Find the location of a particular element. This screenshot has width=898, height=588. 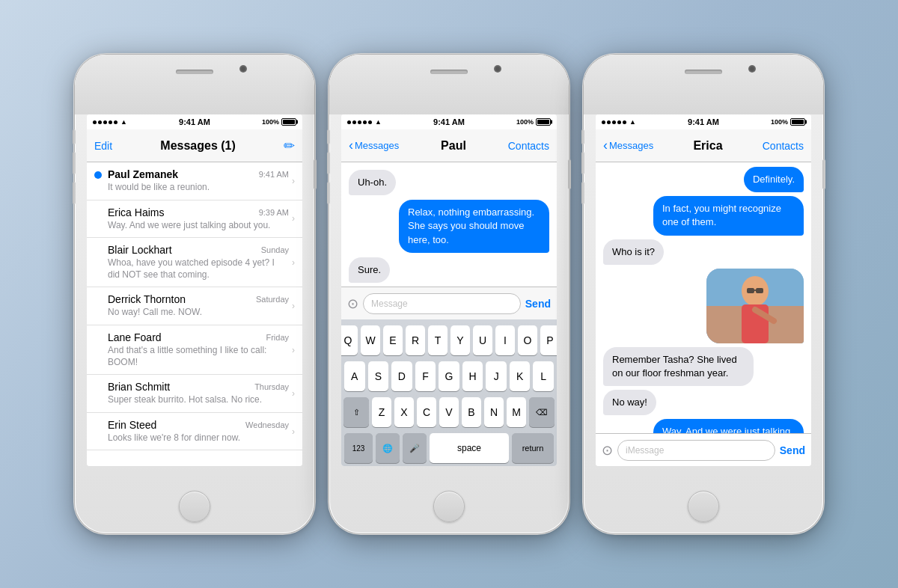

key-w: W is located at coordinates (370, 340).